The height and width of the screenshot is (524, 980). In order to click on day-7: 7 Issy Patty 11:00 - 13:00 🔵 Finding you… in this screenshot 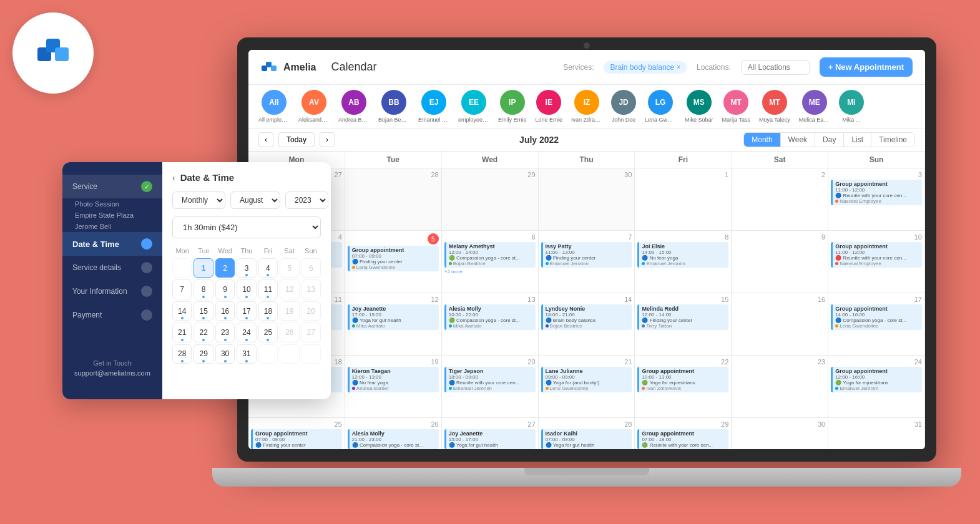, I will do `click(587, 262)`.